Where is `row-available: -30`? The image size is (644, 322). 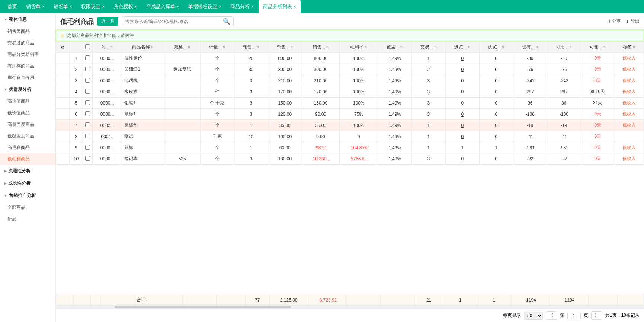 row-available: -30 is located at coordinates (564, 58).